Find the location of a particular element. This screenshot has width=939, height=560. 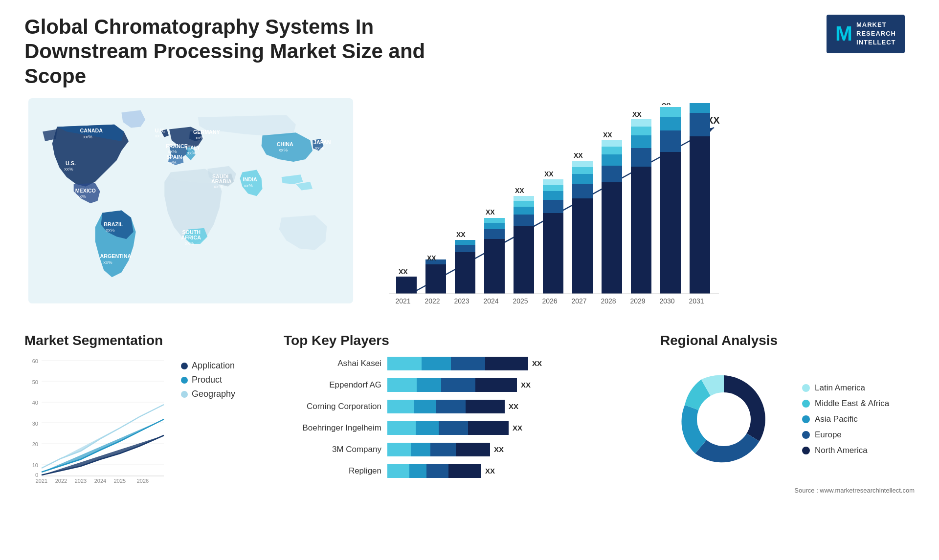

bar-xx-2022: XX is located at coordinates (431, 258).